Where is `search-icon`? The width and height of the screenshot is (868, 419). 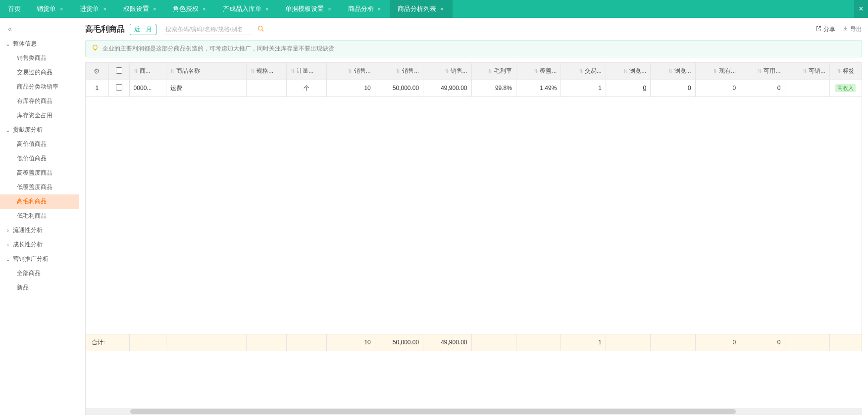
search-icon is located at coordinates (261, 30).